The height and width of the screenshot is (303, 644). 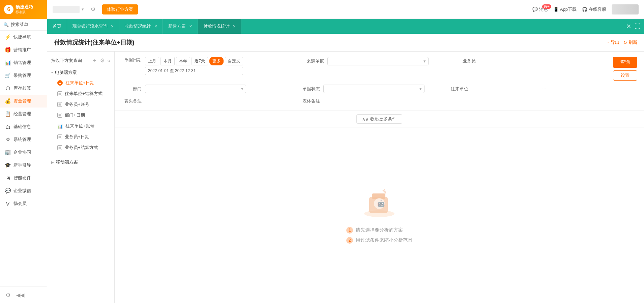 What do you see at coordinates (625, 9) in the screenshot?
I see `user-area` at bounding box center [625, 9].